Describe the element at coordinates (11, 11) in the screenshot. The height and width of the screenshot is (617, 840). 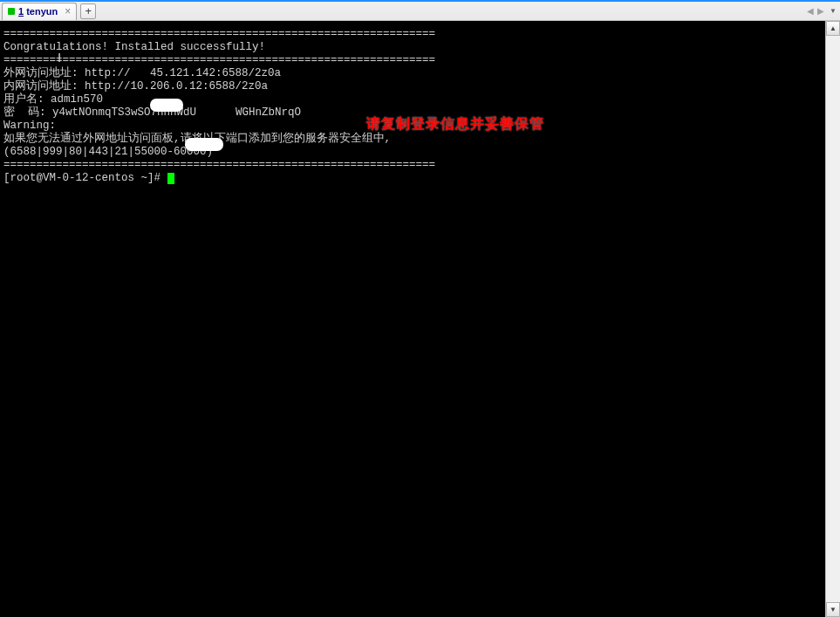
I see `connection-status-icon` at that location.